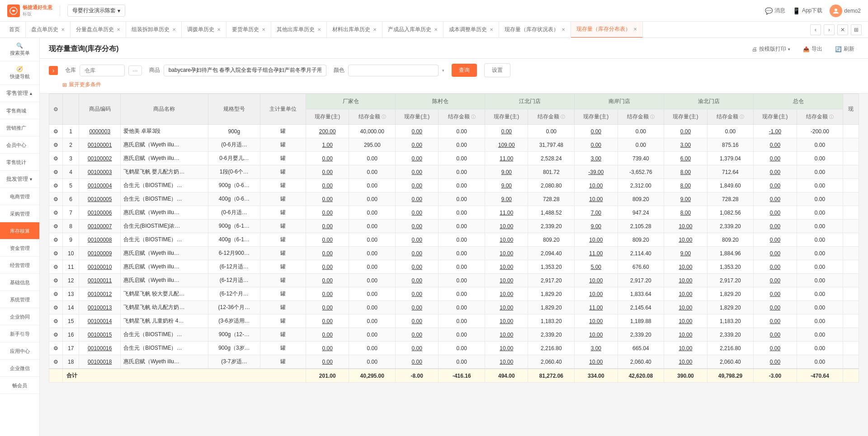  I want to click on expand-conditions-btn: ⊞ 展开更多条件, so click(461, 85).